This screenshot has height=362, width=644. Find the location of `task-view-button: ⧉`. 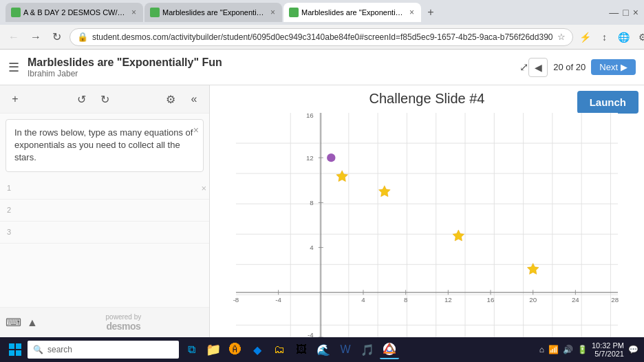

task-view-button: ⧉ is located at coordinates (191, 350).